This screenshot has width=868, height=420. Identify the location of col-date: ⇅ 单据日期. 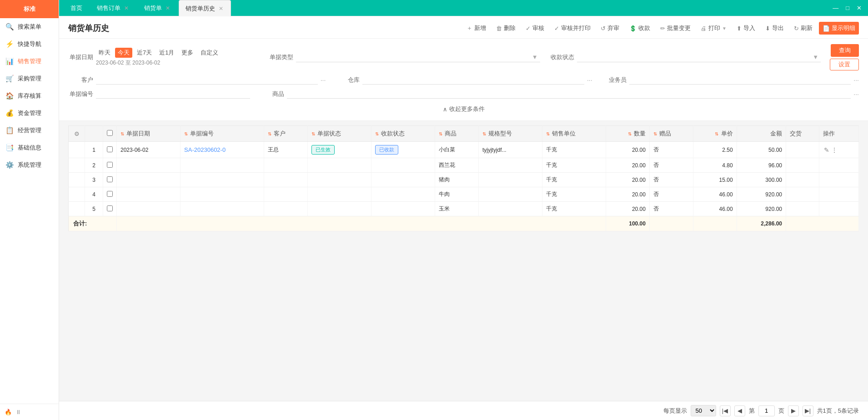
(149, 134).